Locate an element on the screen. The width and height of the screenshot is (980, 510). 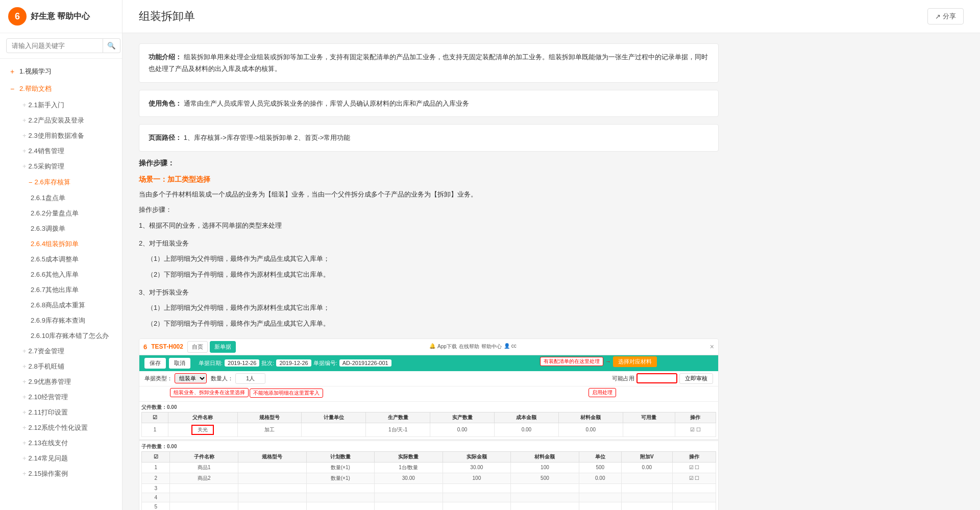
step2-2-text: （2）下部明细为子件明细，最终作为原材料生成其它出库单。 is located at coordinates (429, 275).